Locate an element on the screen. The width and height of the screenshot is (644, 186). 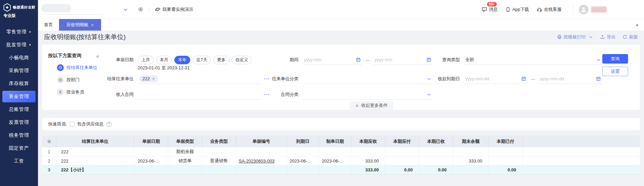
user-profile is located at coordinates (590, 10).